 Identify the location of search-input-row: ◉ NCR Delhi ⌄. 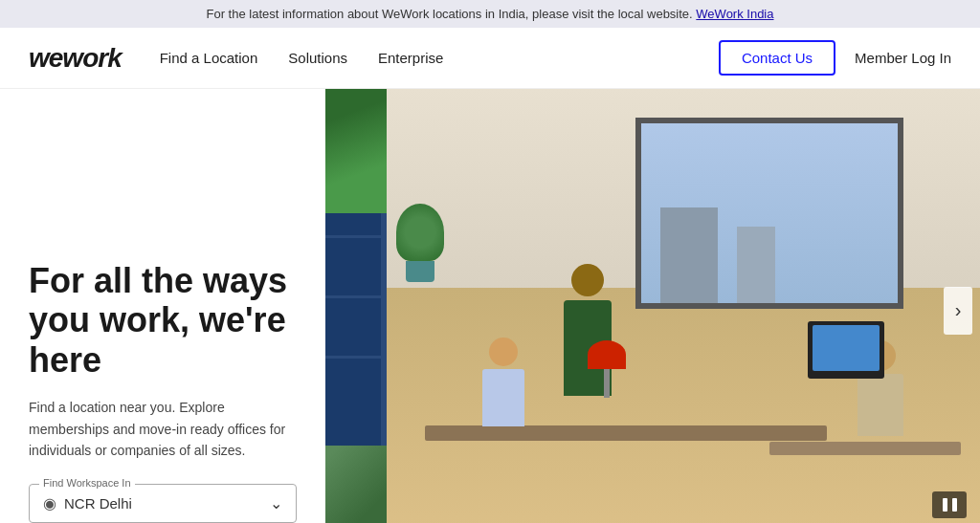
(163, 503).